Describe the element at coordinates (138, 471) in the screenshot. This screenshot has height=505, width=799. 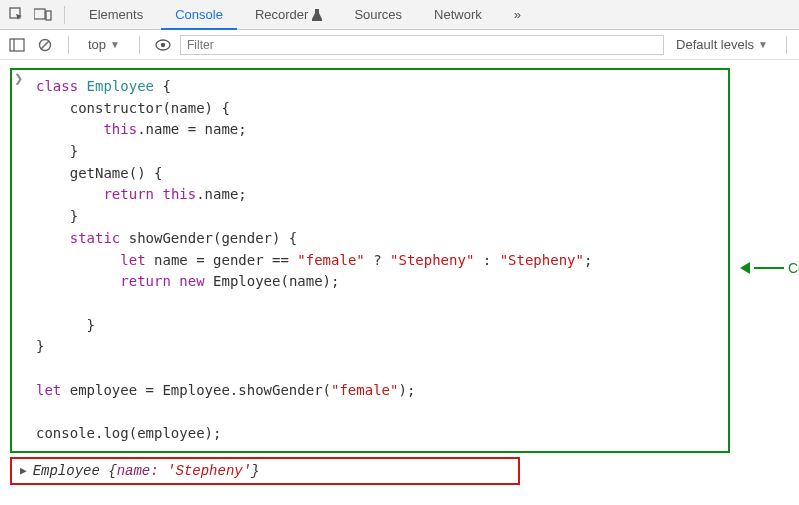
I see `output-key: name:` at that location.